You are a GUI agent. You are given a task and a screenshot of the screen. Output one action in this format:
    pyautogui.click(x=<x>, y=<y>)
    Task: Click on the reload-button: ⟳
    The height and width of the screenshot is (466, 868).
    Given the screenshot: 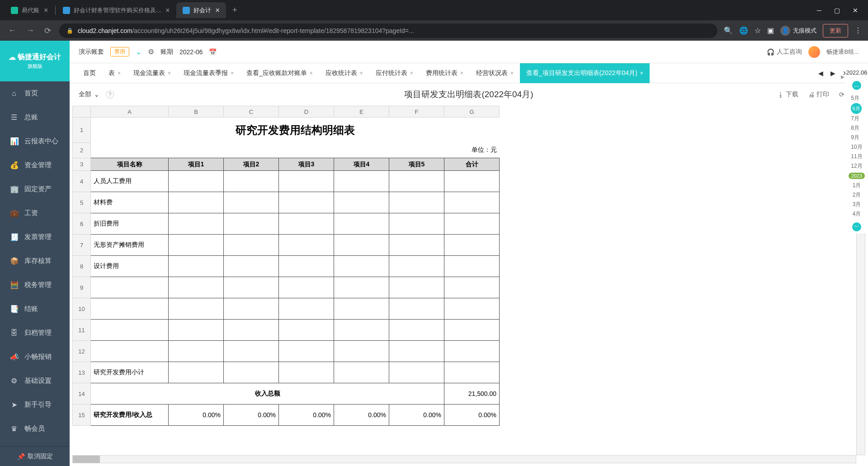 What is the action you would take?
    pyautogui.click(x=48, y=31)
    